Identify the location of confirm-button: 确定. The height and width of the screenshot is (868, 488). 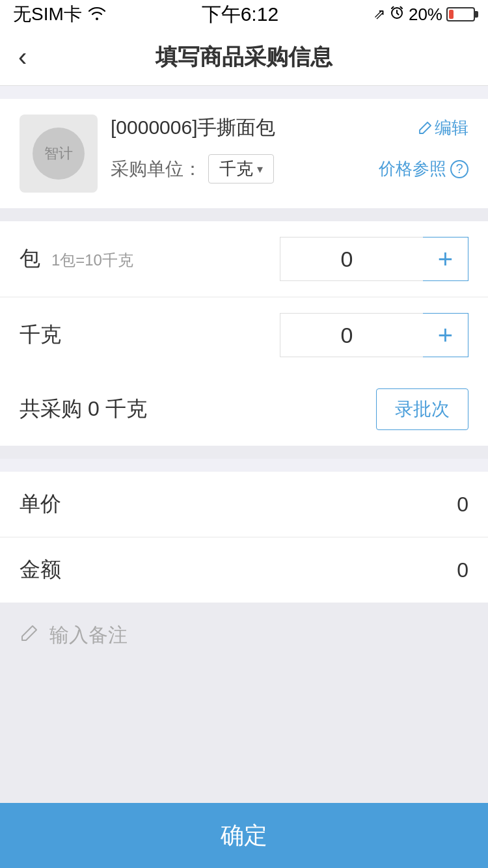
(244, 835).